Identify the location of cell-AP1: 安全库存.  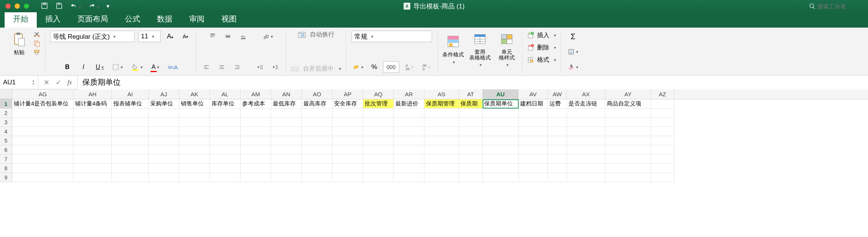
(348, 104).